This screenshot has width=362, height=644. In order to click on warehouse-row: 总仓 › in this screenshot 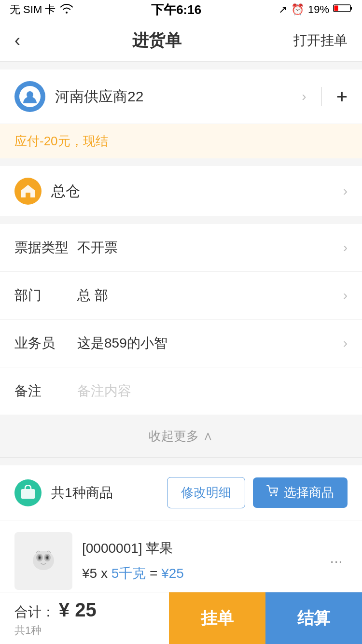, I will do `click(181, 191)`.